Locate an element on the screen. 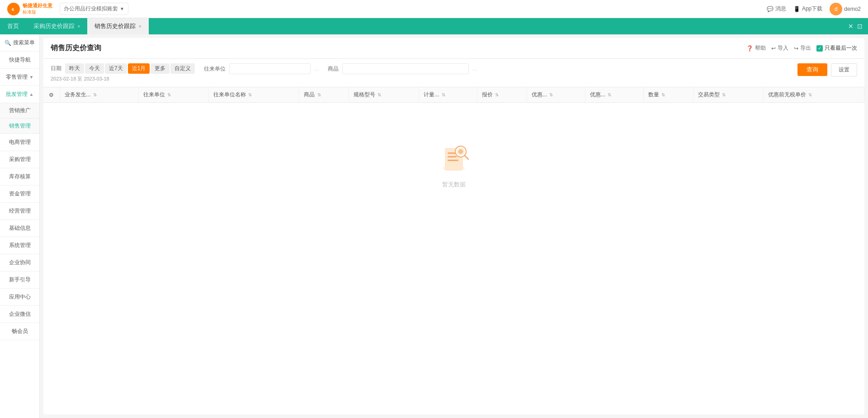 The width and height of the screenshot is (868, 418). th-quote: 报价 ⇅ is located at coordinates (502, 95).